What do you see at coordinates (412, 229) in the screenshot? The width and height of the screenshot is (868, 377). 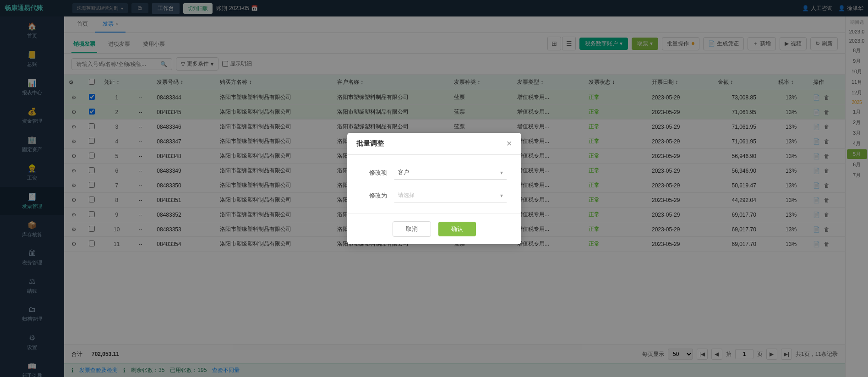 I see `cancel-button: 取消` at bounding box center [412, 229].